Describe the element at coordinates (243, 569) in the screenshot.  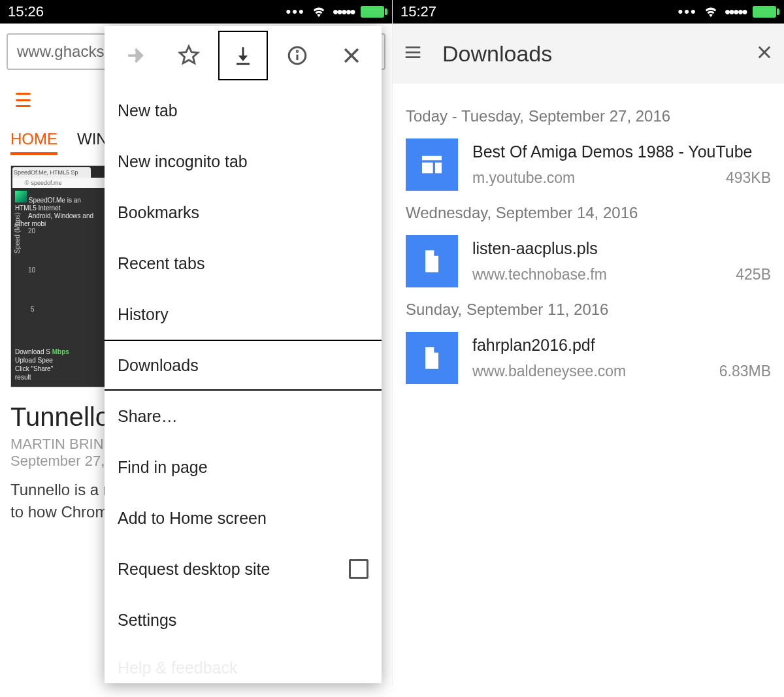
I see `menu-desktop-site: Request desktop site` at that location.